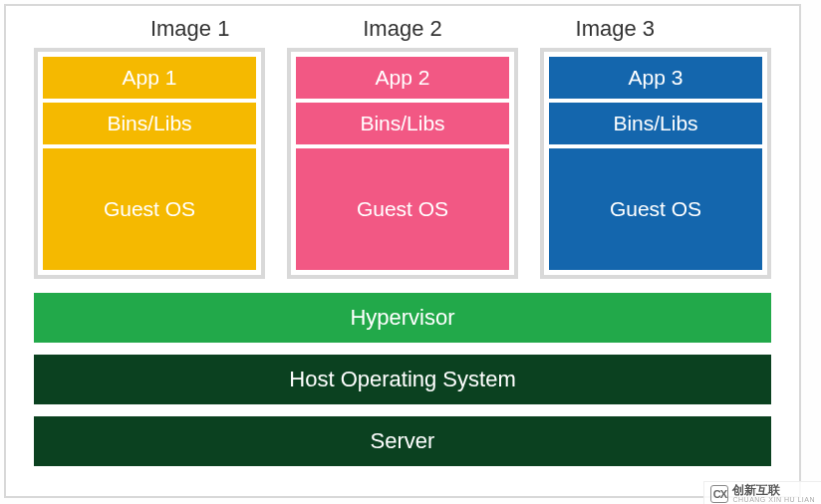  I want to click on server-layer: Server, so click(403, 441).